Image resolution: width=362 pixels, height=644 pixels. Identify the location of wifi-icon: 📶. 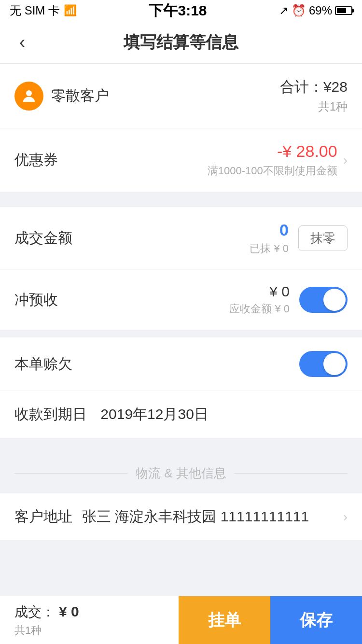
(70, 11).